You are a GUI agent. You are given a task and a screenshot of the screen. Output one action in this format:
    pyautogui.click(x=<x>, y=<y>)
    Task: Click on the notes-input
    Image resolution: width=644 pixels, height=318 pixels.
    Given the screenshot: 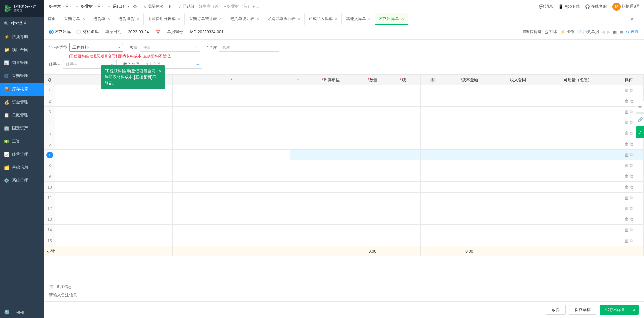 What is the action you would take?
    pyautogui.click(x=344, y=295)
    